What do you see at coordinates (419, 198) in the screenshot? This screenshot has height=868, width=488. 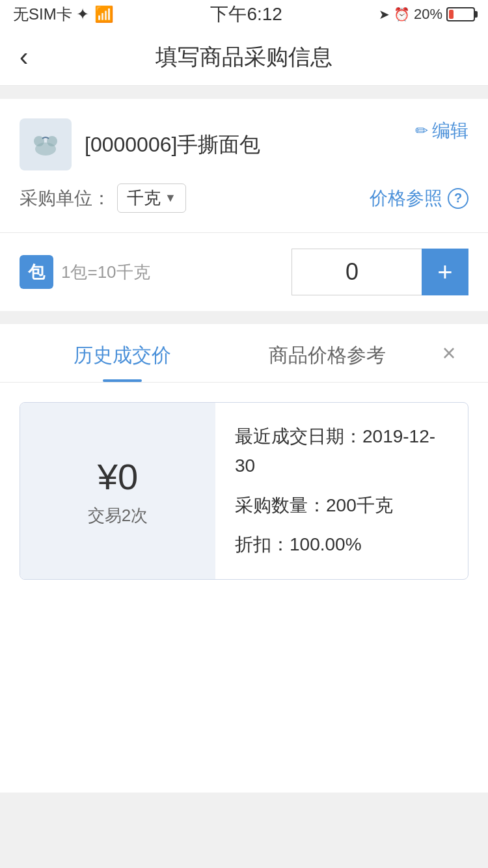 I see `price-reference-button: 价格参照 ?` at bounding box center [419, 198].